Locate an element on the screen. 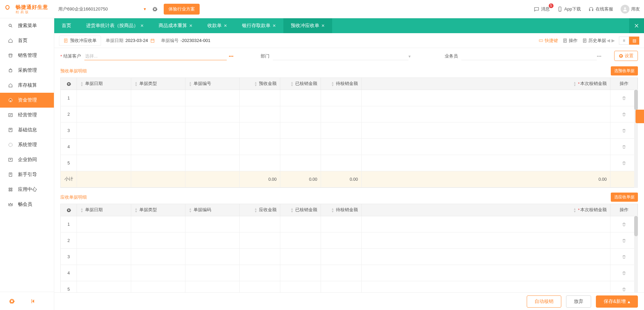 This screenshot has width=644, height=310. tabs-close-all-icon is located at coordinates (637, 26).